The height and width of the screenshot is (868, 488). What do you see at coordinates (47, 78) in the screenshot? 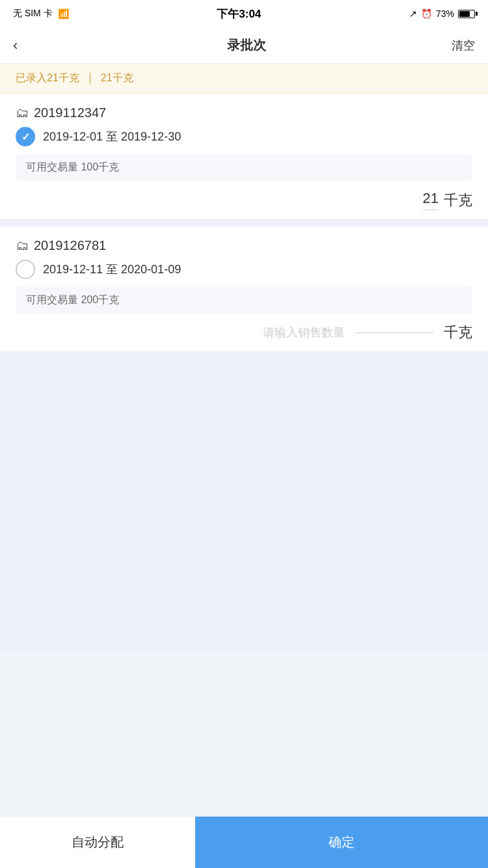
I see `recorded-label: 已录入21千克` at bounding box center [47, 78].